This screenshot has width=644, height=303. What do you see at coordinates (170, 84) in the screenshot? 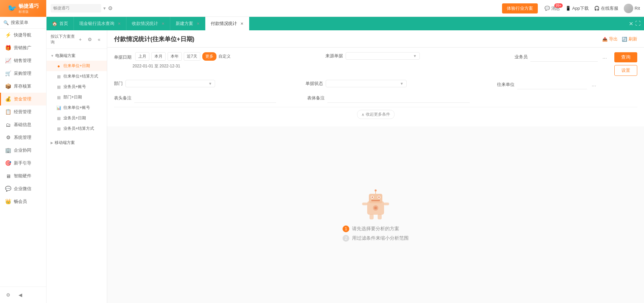
I see `dept-select: ▼` at bounding box center [170, 84].